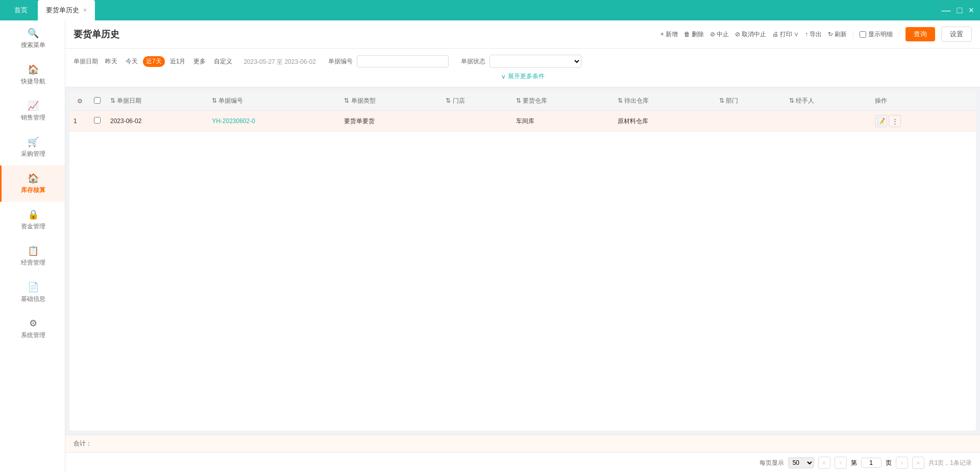 Image resolution: width=980 pixels, height=473 pixels. What do you see at coordinates (391, 101) in the screenshot?
I see `th-doc-type: ⇅ 单据类型` at bounding box center [391, 101].